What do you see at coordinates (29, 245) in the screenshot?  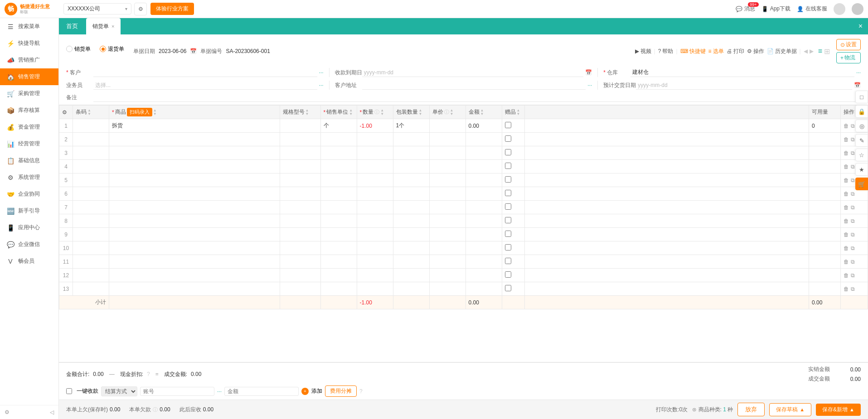 I see `sidebar-item-wechat: 💬 企业微信` at bounding box center [29, 245].